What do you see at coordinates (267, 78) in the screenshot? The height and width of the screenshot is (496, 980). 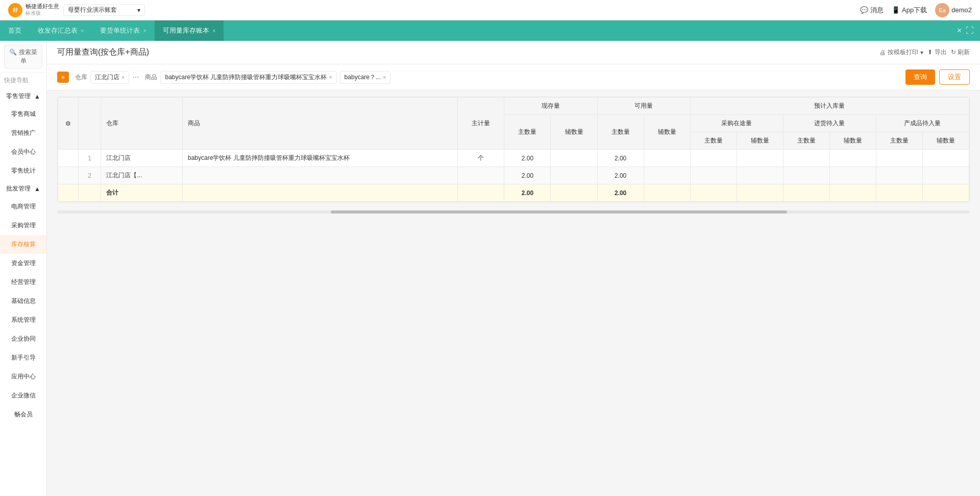 I see `product-filter-group: 商品 babycare学饮杯 儿童防摔防撞吸管杯重力球吸嘴杯宝宝水杯 × bab…` at bounding box center [267, 78].